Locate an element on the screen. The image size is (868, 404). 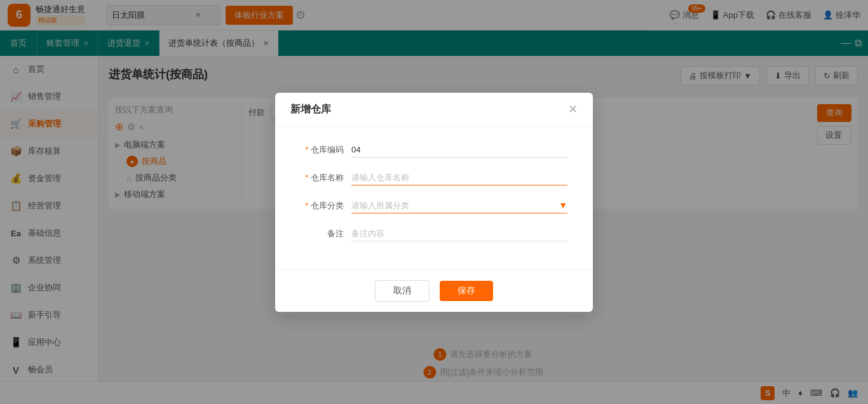
category-select-wrap: ▼ is located at coordinates (459, 206).